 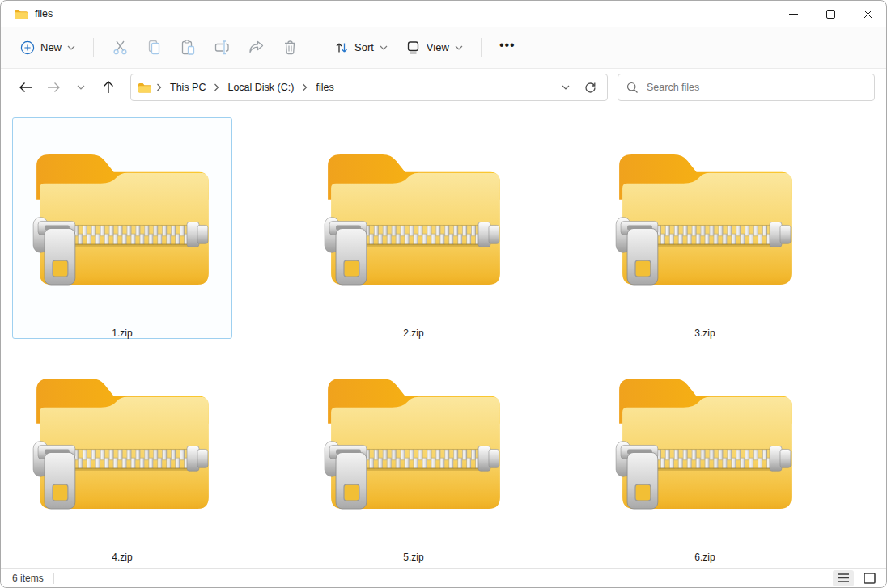 I want to click on cut-button, so click(x=120, y=48).